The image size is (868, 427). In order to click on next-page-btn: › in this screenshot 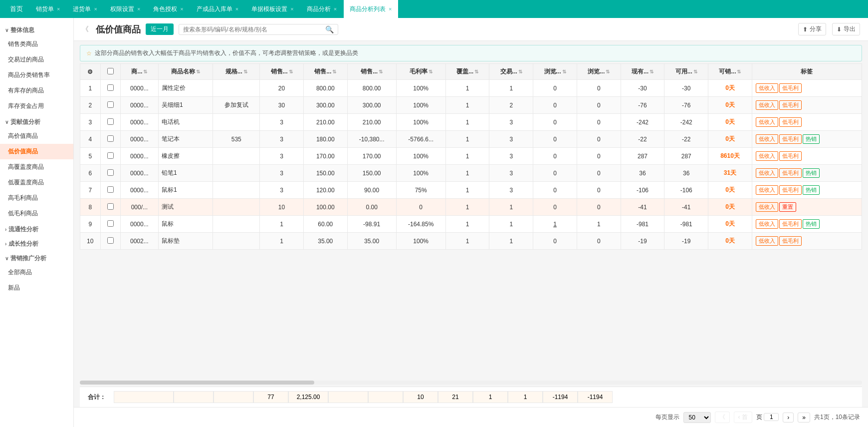, I will do `click(788, 418)`.